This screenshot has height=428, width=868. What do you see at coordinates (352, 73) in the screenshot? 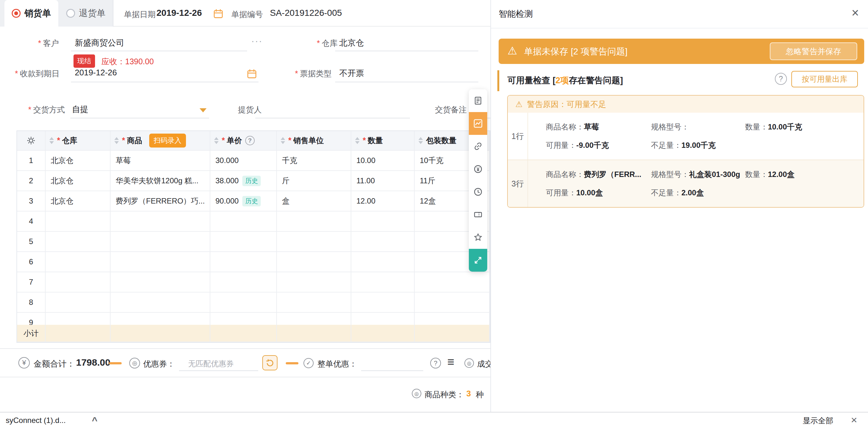
I see `invoice-type-value: 不开票` at bounding box center [352, 73].